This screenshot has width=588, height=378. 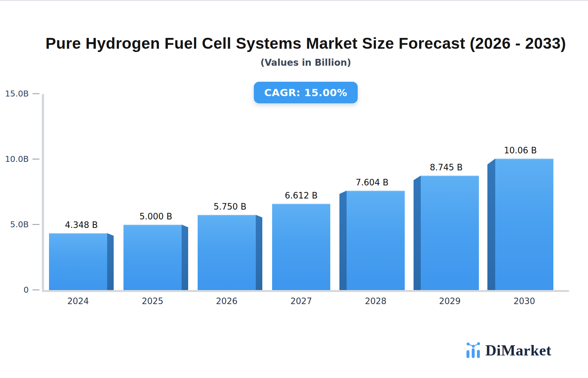 What do you see at coordinates (14, 94) in the screenshot?
I see `y-tick-label: 15.0B` at bounding box center [14, 94].